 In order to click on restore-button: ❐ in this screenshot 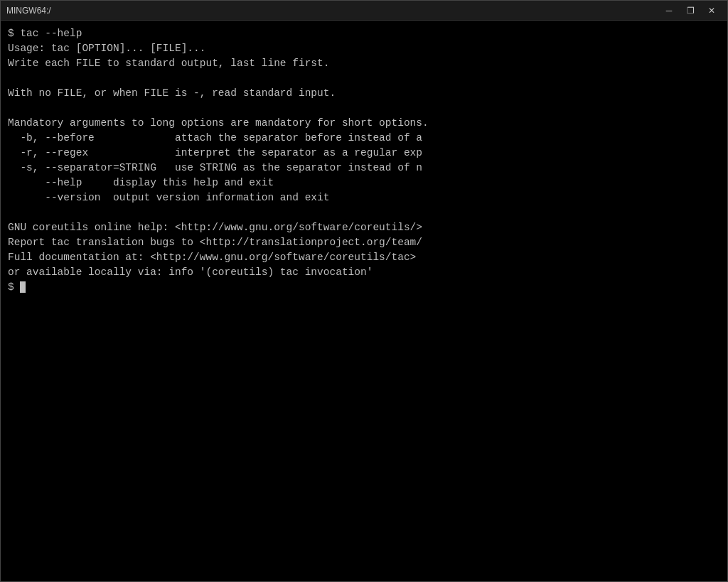, I will do `click(690, 11)`.